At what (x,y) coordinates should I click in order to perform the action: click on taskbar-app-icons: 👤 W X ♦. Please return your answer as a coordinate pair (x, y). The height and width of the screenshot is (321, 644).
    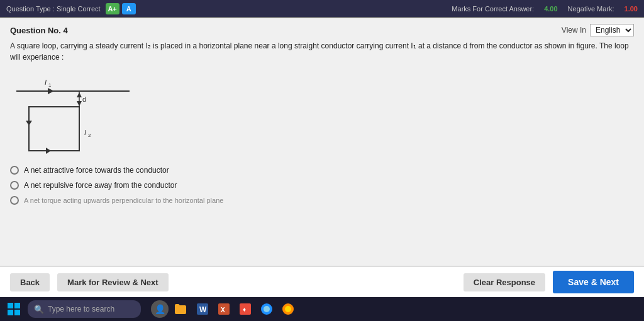
    Looking at the image, I should click on (224, 309).